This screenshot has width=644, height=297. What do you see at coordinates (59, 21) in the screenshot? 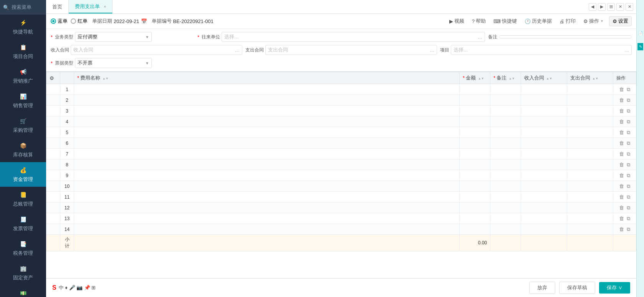
I see `blue-bill-radio: 蓝单` at bounding box center [59, 21].